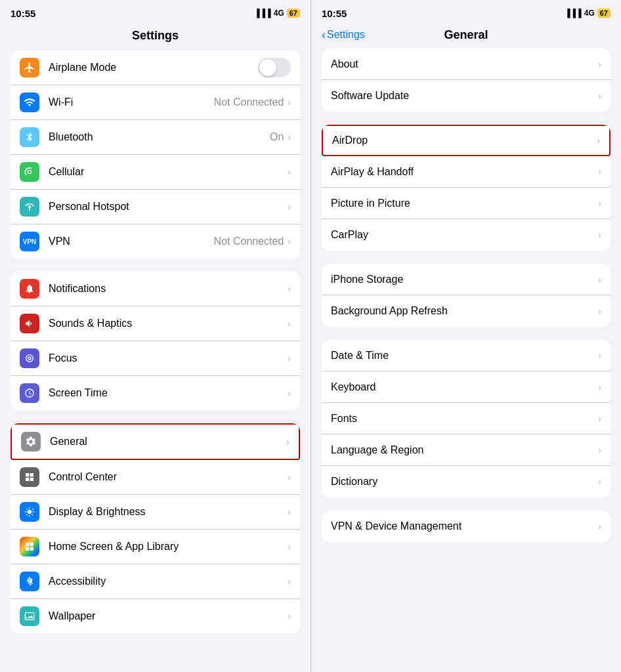 The height and width of the screenshot is (672, 621). Describe the element at coordinates (604, 13) in the screenshot. I see `battery-right: 67` at that location.